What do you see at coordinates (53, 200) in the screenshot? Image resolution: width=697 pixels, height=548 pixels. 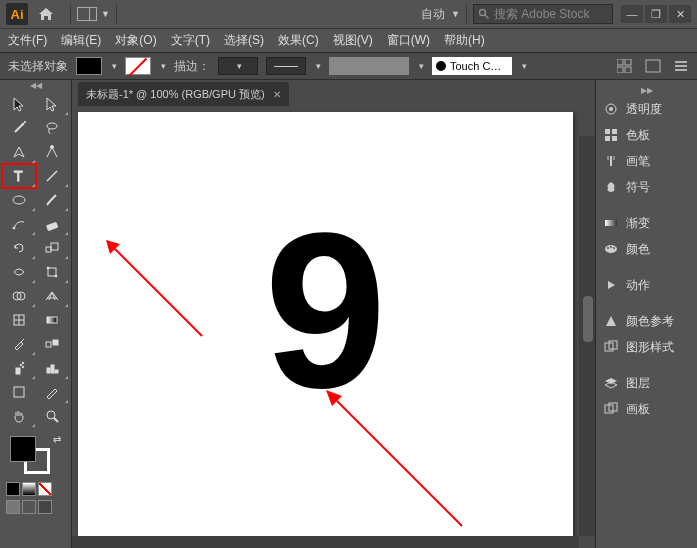 I see `paintbrush-tool` at bounding box center [53, 200].